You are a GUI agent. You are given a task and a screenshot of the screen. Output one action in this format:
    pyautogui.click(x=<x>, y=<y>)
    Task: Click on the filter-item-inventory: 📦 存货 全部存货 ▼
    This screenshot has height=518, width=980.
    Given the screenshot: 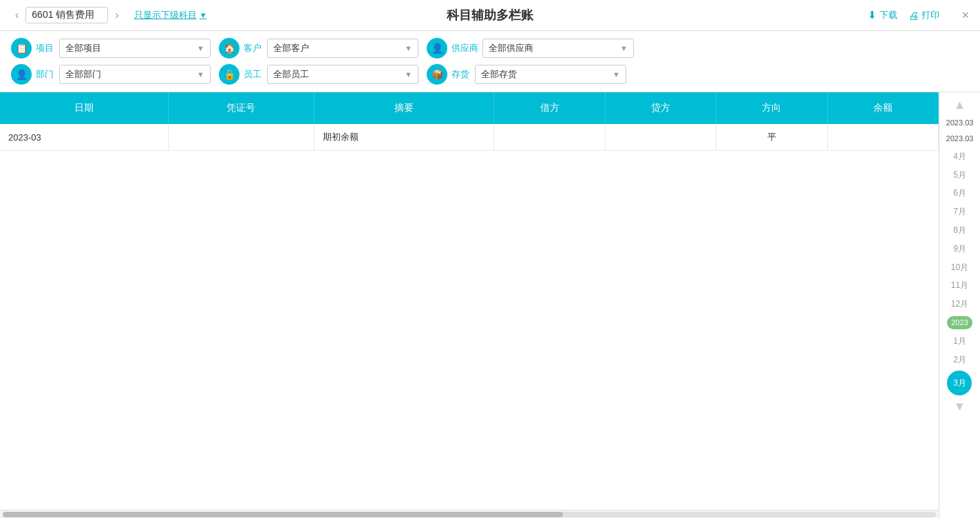 What is the action you would take?
    pyautogui.click(x=526, y=74)
    